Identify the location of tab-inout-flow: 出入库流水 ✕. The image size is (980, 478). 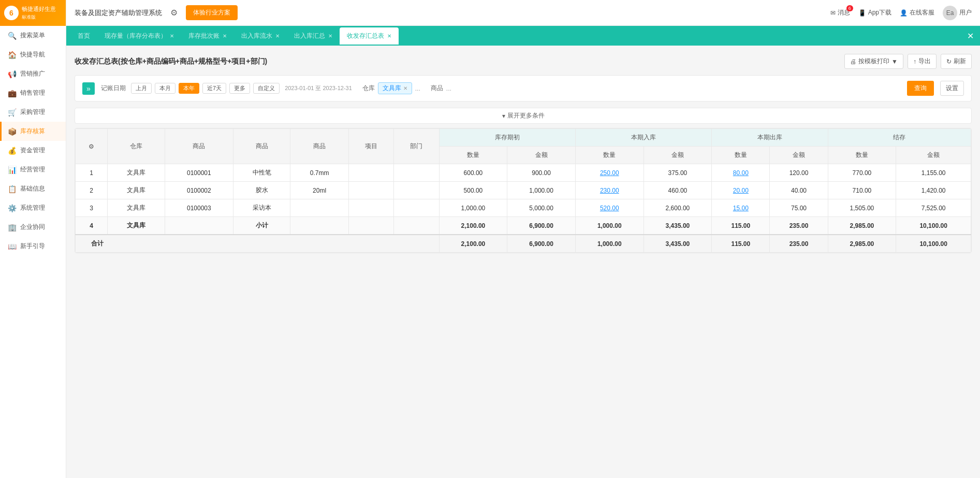
(260, 36).